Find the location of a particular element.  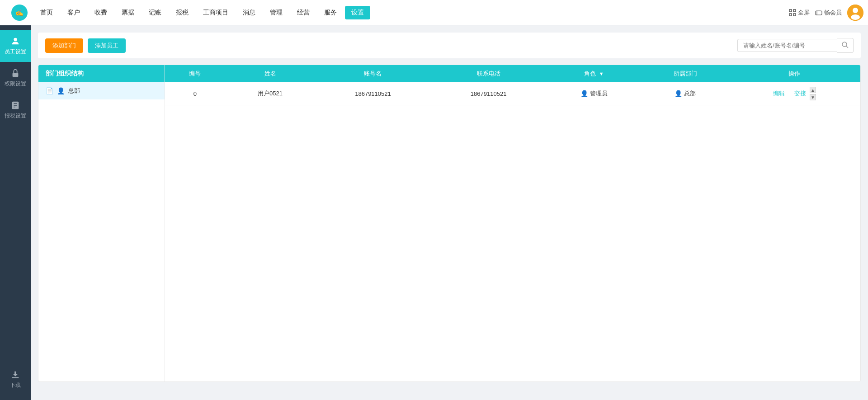

role-filter-icon: ▼ is located at coordinates (601, 74).